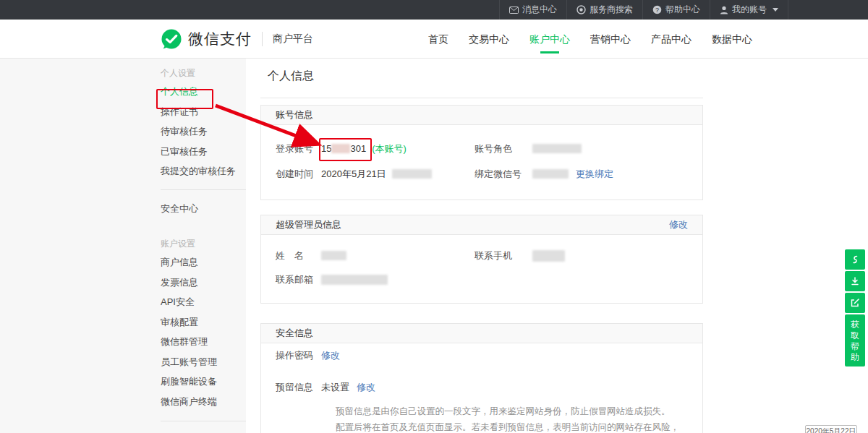 Image resolution: width=868 pixels, height=433 pixels. Describe the element at coordinates (203, 322) in the screenshot. I see `sidebar-item-review-config: 审核配置` at that location.